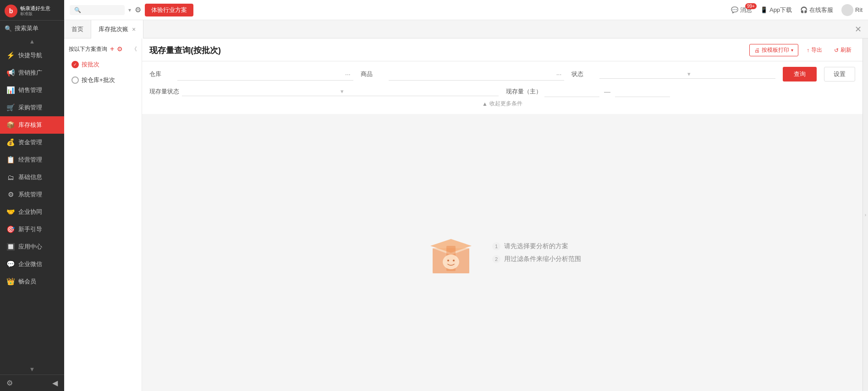 Image resolution: width=868 pixels, height=391 pixels. What do you see at coordinates (32, 264) in the screenshot?
I see `sidebar-item-wechat: 💬 企业微信` at bounding box center [32, 264].